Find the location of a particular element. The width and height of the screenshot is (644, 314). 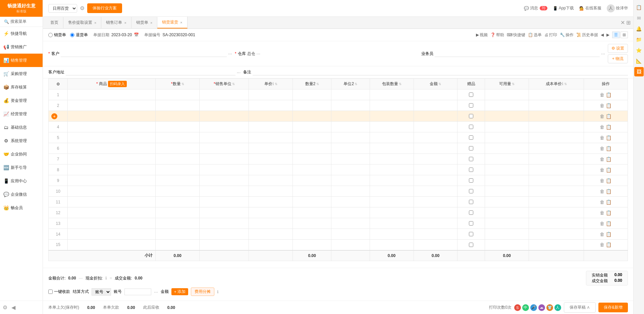

operate-btn: 🔧 操作 is located at coordinates (567, 35).